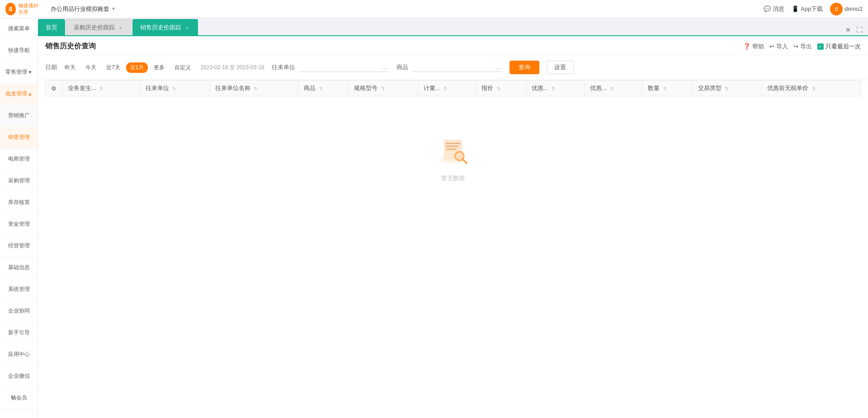 Image resolution: width=868 pixels, height=418 pixels. What do you see at coordinates (113, 68) in the screenshot?
I see `date-btn-7days: 近7天` at bounding box center [113, 68].